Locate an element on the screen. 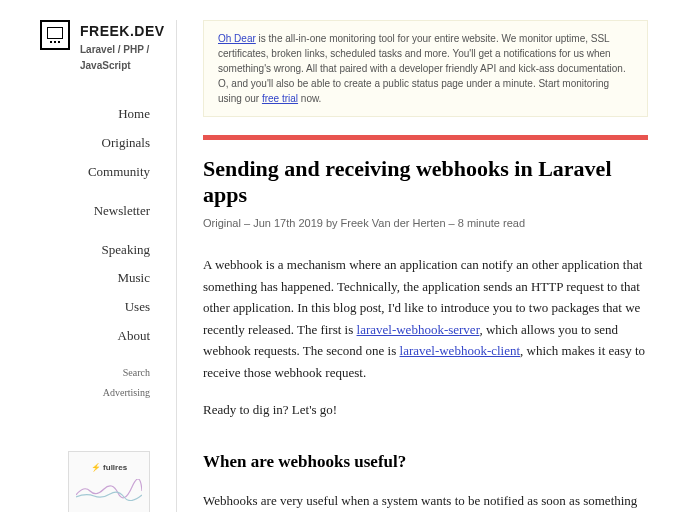  section-heading: When are webhooks useful? is located at coordinates (426, 462).